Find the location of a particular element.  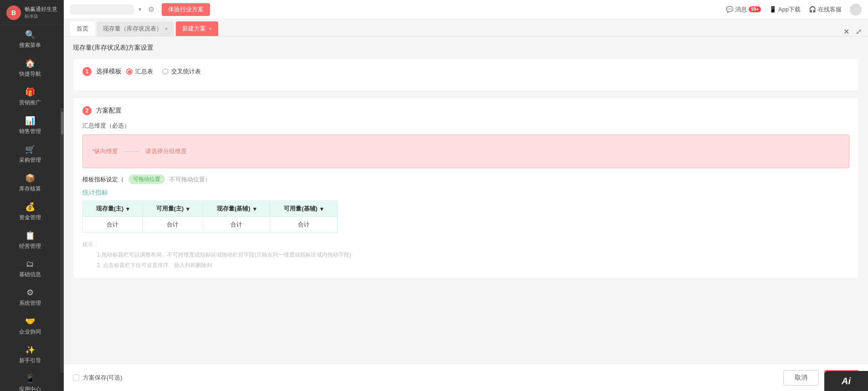

sidebar-label-shortcut: 快捷导航 is located at coordinates (30, 74).